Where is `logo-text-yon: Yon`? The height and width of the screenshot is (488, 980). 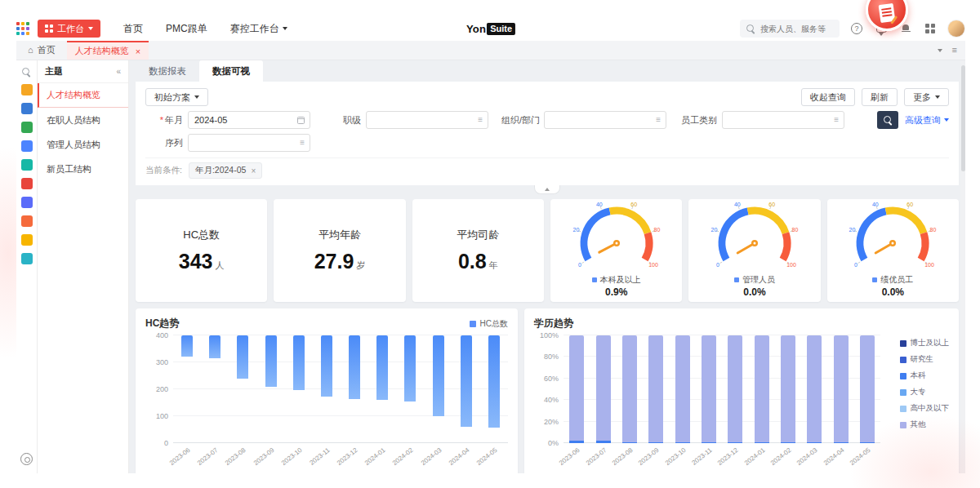 logo-text-yon: Yon is located at coordinates (476, 29).